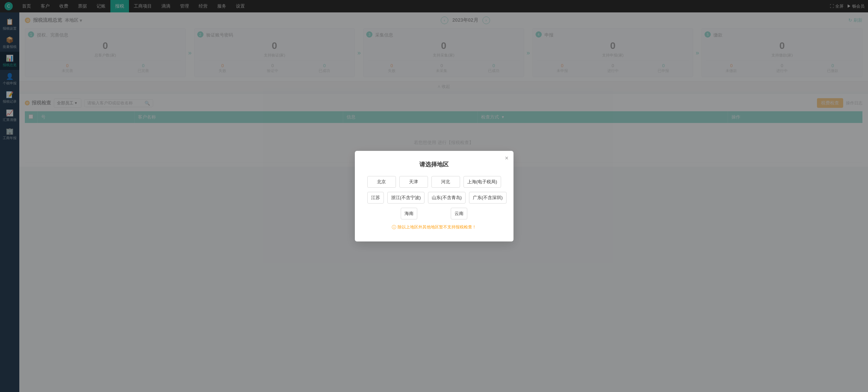 The image size is (868, 392). I want to click on modal-close-btn: ×, so click(507, 158).